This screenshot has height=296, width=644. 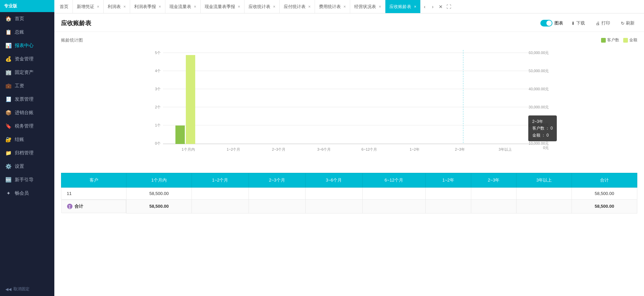 I want to click on sidebar-item-ledger: 📋 总账, so click(x=27, y=32).